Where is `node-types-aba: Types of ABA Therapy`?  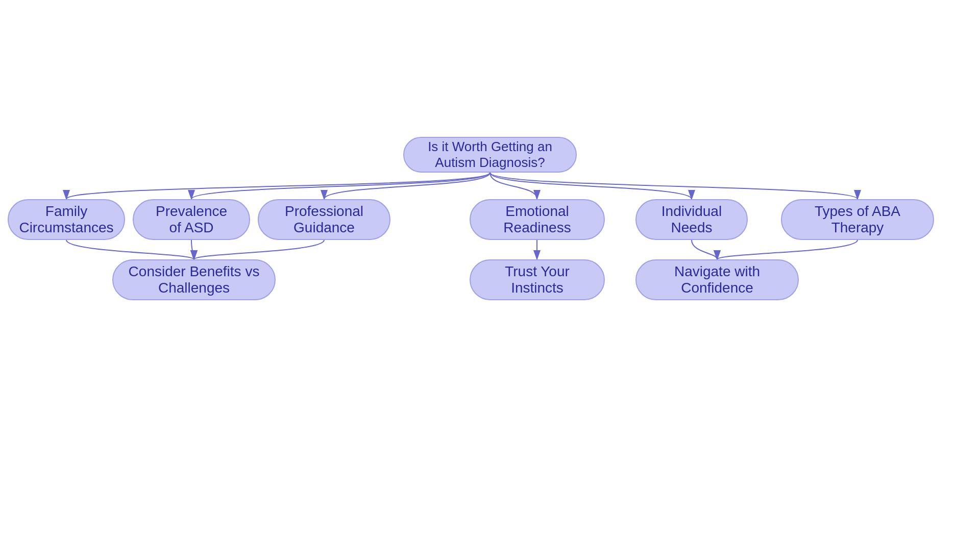 node-types-aba: Types of ABA Therapy is located at coordinates (857, 220).